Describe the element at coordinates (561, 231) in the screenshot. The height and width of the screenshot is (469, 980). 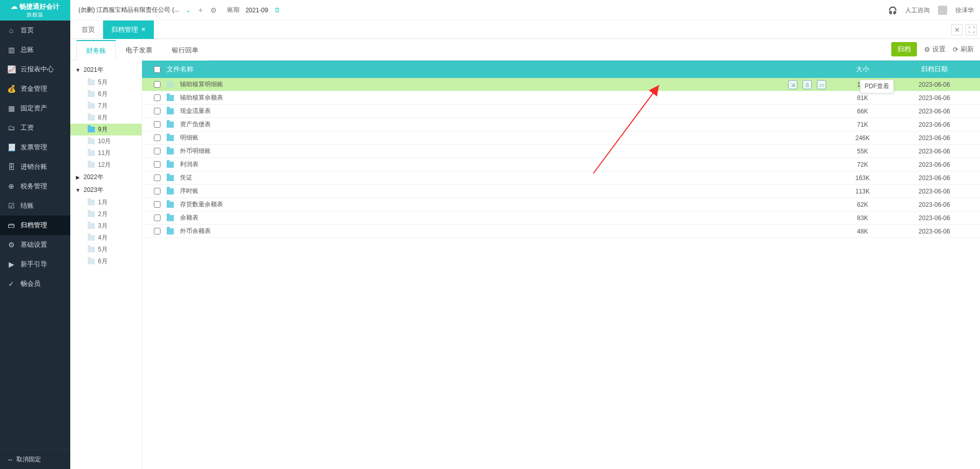
I see `file-row-11: 外币余额表48K2023-06-06` at that location.